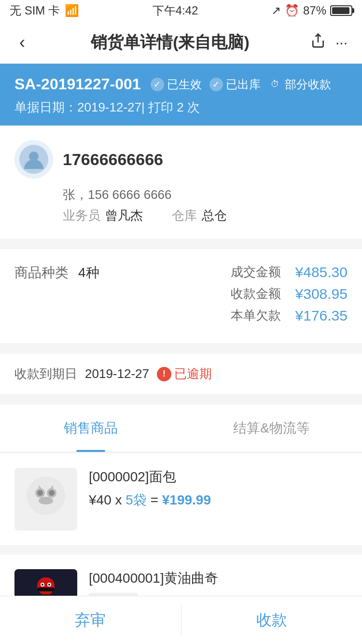 This screenshot has width=362, height=644. What do you see at coordinates (256, 272) in the screenshot?
I see `deal-label: 成交金额` at bounding box center [256, 272].